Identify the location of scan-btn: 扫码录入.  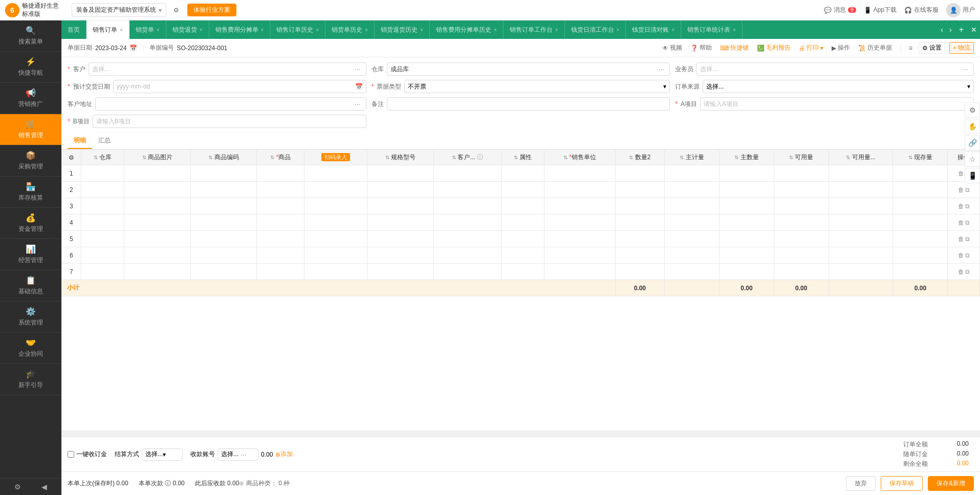
(336, 157).